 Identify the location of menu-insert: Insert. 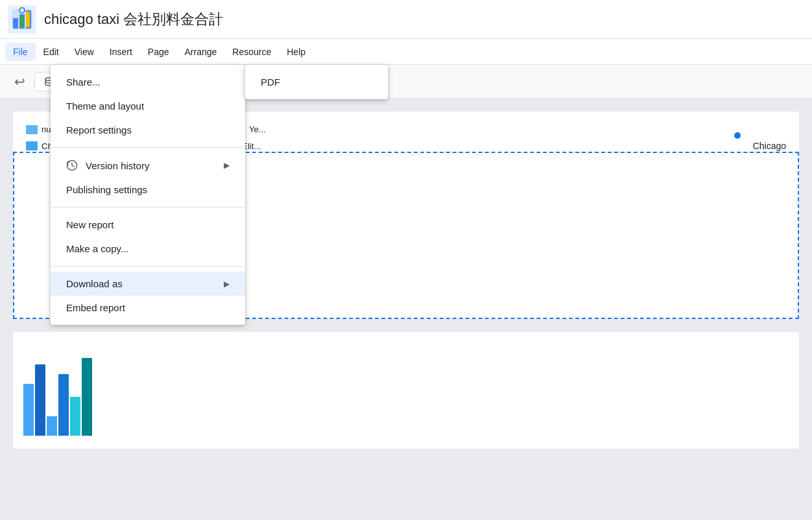
(121, 52).